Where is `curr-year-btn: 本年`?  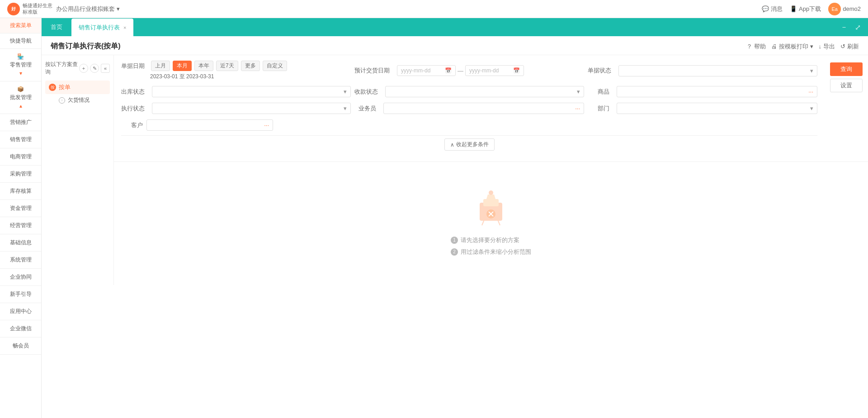 curr-year-btn: 本年 is located at coordinates (204, 66).